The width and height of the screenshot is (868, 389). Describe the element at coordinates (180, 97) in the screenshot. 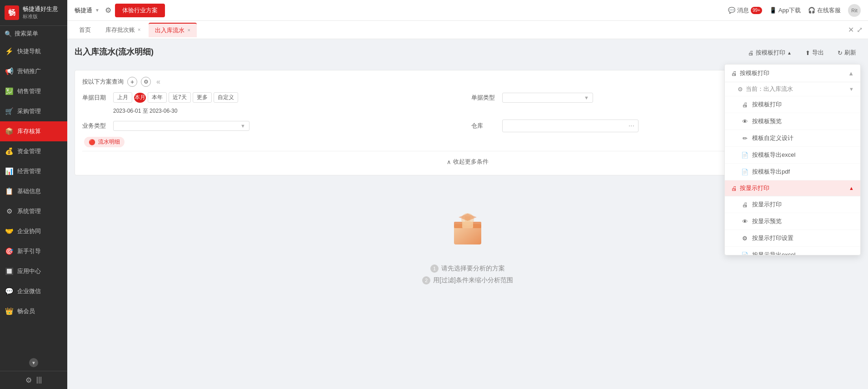

I see `date-btn-last-7days: 近7天` at that location.